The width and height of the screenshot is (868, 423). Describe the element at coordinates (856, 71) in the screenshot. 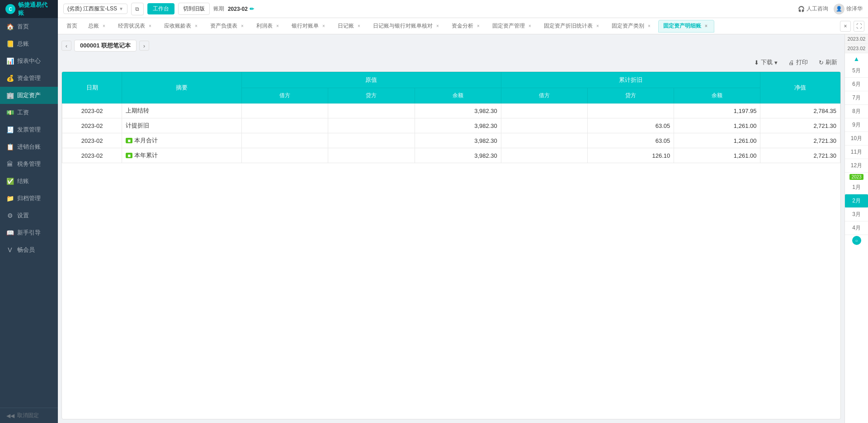

I see `panel-month-5月: 5月` at that location.